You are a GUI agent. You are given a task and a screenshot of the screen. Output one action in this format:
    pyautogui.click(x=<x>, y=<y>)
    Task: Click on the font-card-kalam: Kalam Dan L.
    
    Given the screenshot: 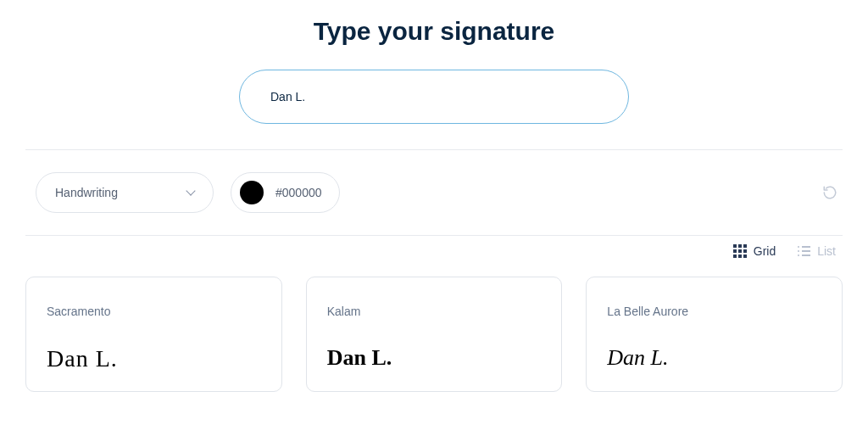 What is the action you would take?
    pyautogui.click(x=434, y=334)
    